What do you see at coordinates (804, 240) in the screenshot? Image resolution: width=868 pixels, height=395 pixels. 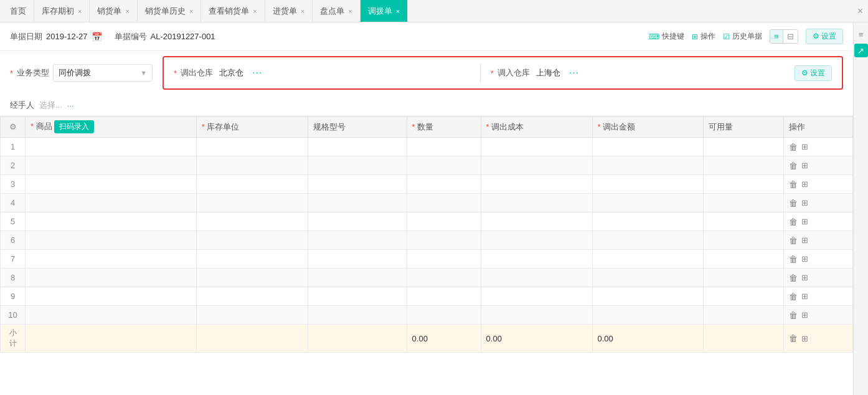 I see `copy-row-button-6: ⊞` at bounding box center [804, 240].